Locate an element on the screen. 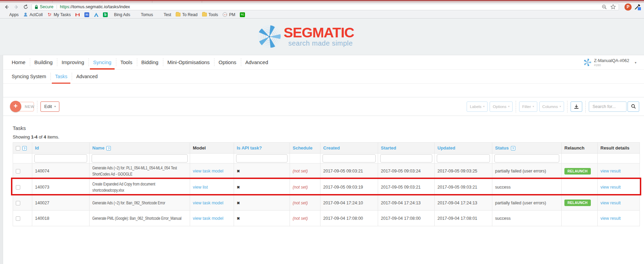 The height and width of the screenshot is (264, 644). lock-icon is located at coordinates (36, 7).